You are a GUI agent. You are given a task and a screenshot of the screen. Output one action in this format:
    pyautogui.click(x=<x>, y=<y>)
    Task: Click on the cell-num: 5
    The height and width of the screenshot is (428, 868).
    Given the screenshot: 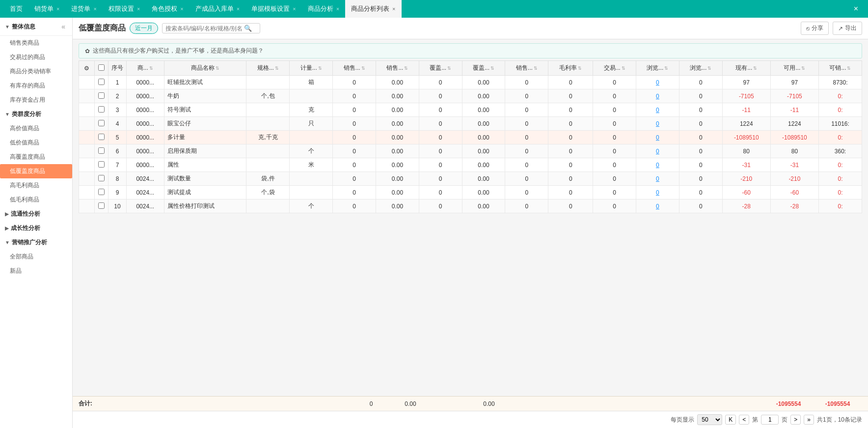 What is the action you would take?
    pyautogui.click(x=118, y=138)
    